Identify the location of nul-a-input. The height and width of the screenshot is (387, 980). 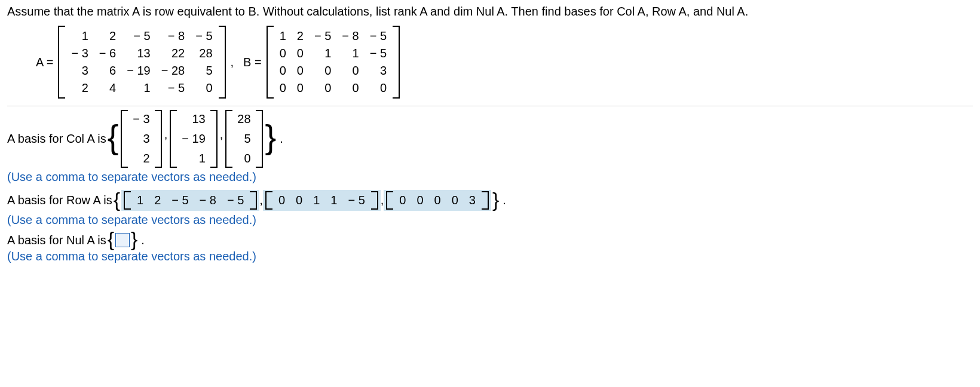
(122, 240).